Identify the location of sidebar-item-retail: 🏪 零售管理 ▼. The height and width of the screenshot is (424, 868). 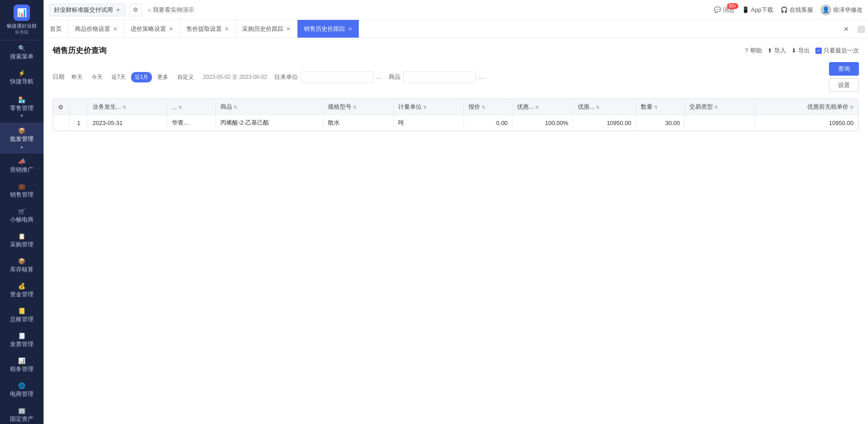
(22, 107).